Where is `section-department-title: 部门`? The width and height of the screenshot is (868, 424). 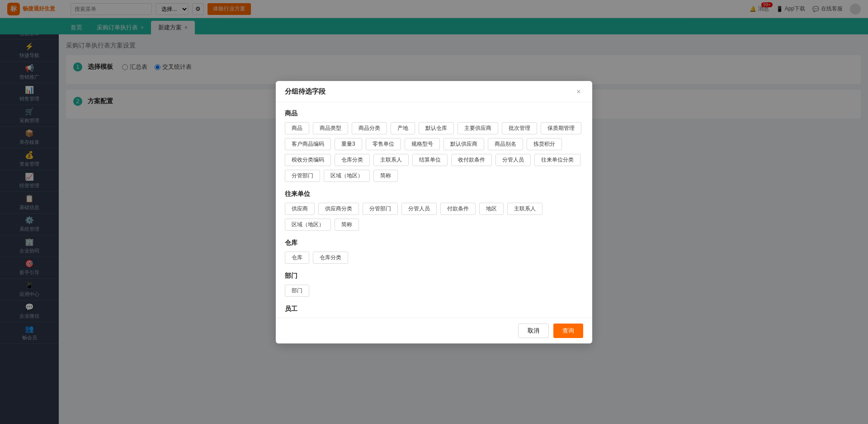
section-department-title: 部门 is located at coordinates (434, 276).